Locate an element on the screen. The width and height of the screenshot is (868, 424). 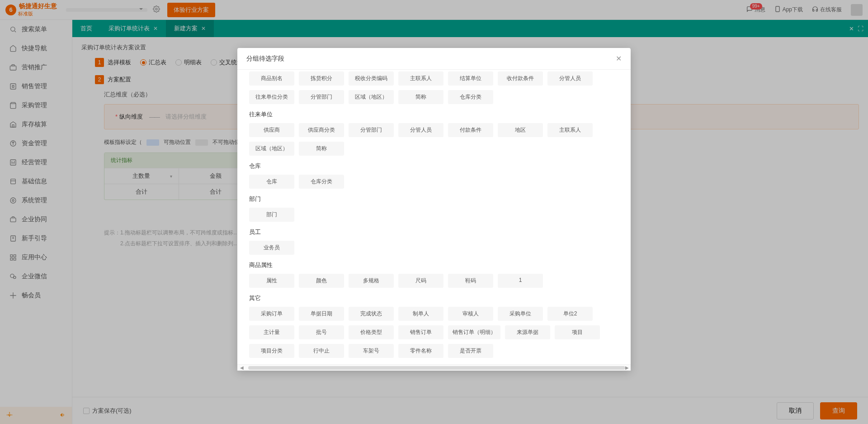
group-title: 部门 is located at coordinates (434, 199).